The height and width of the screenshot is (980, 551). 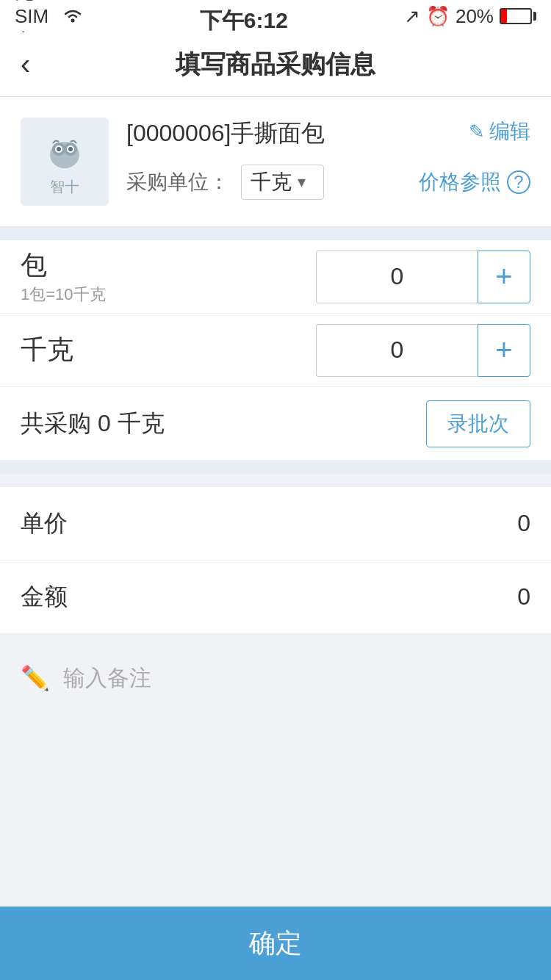 What do you see at coordinates (244, 21) in the screenshot?
I see `status-time: 下午6:12` at bounding box center [244, 21].